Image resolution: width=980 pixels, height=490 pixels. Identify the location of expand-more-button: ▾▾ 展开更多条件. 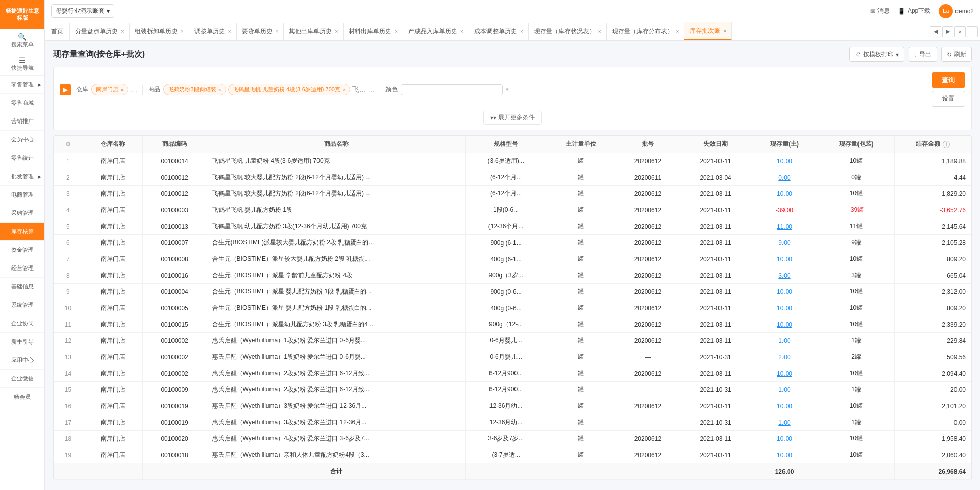
(512, 117).